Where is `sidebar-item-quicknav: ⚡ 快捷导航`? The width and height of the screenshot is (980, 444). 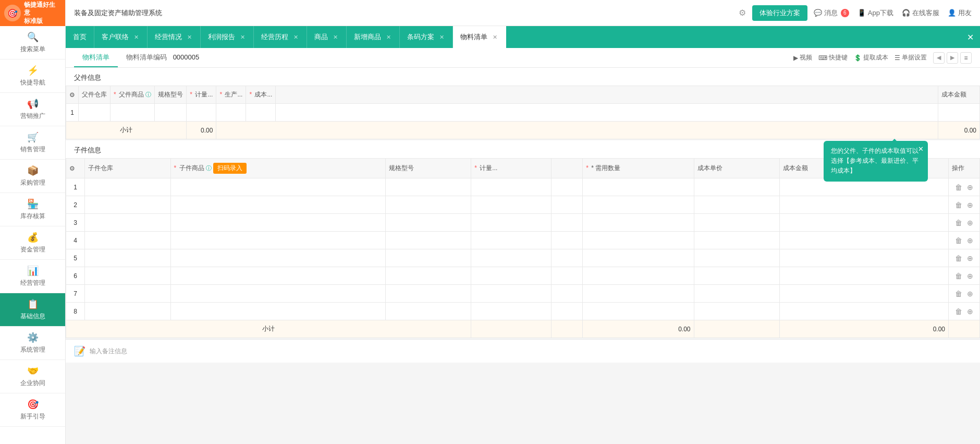 sidebar-item-quicknav: ⚡ 快捷导航 is located at coordinates (32, 76).